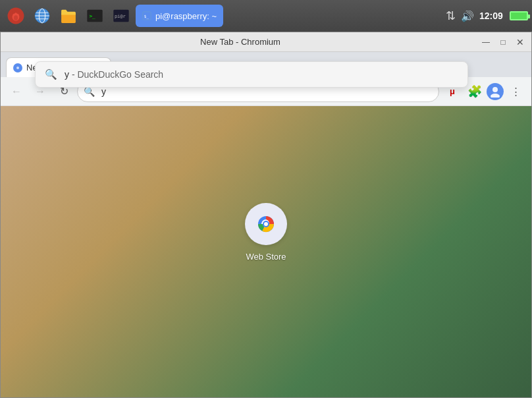  Describe the element at coordinates (266, 257) in the screenshot. I see `webstore-label: Web Store` at that location.